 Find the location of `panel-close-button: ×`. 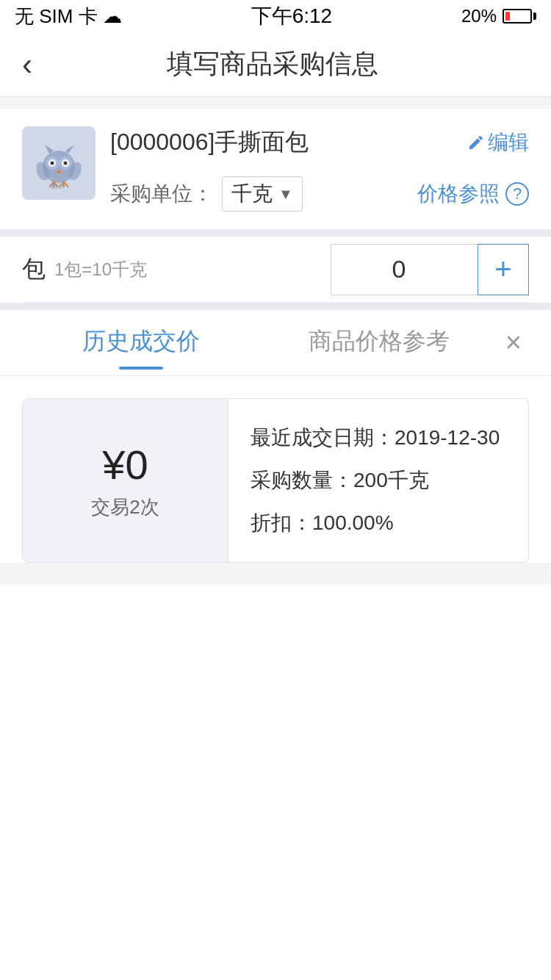

panel-close-button: × is located at coordinates (514, 342).